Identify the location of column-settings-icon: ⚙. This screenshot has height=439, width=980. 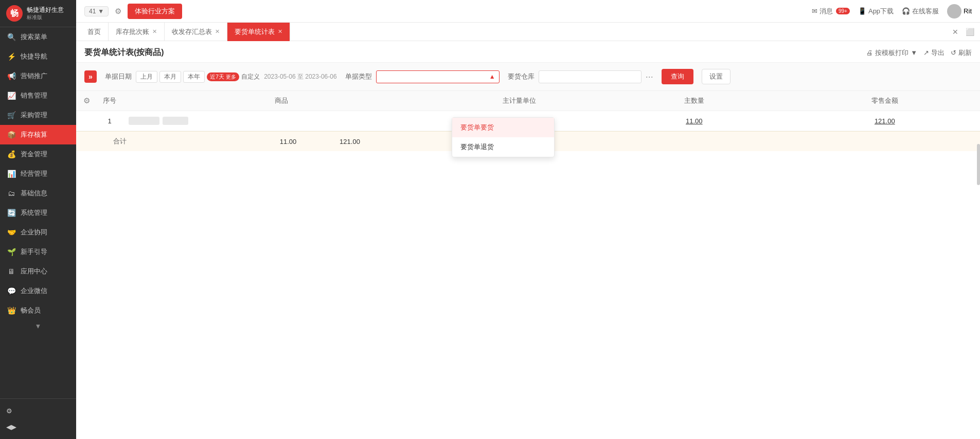
(86, 101).